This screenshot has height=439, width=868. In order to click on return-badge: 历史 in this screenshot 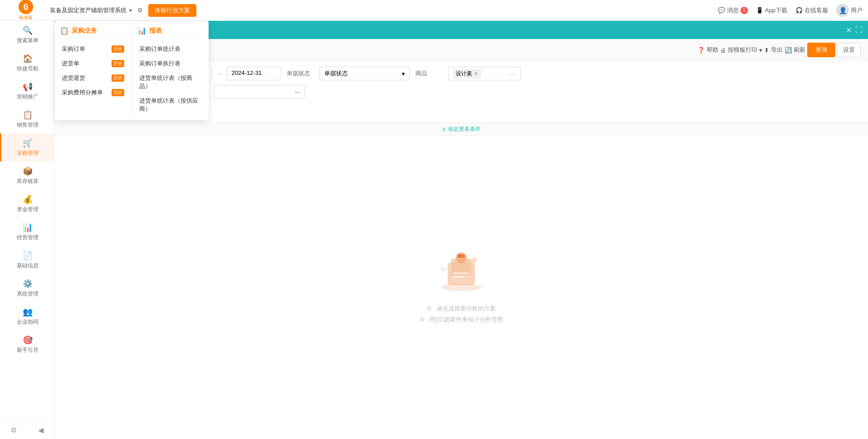, I will do `click(118, 78)`.